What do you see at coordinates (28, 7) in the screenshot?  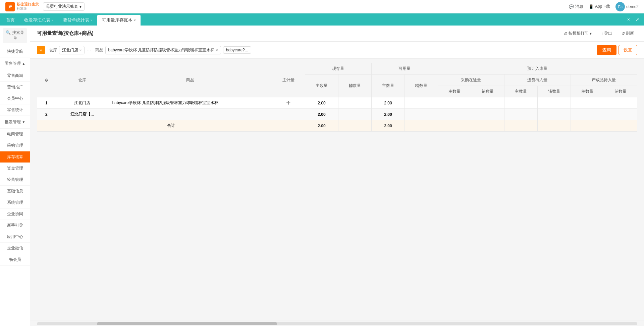 I see `logo-text-area: 畅捷通好生意 标准版` at bounding box center [28, 7].